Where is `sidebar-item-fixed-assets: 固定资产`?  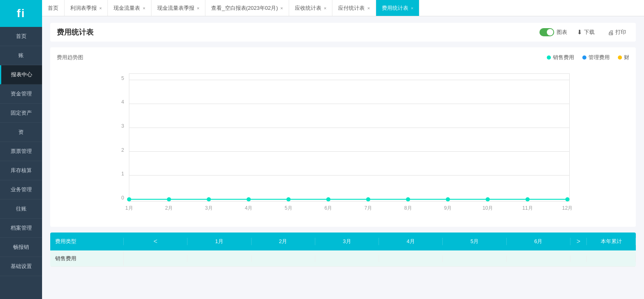
sidebar-item-fixed-assets: 固定资产 is located at coordinates (21, 113).